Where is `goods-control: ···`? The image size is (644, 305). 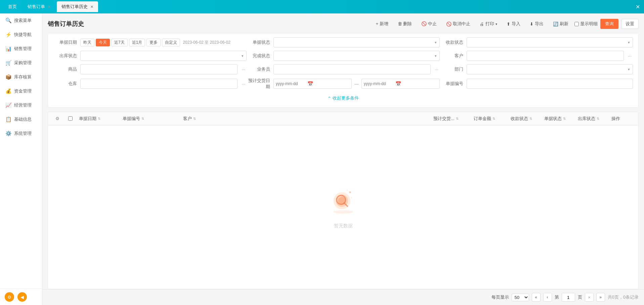
goods-control: ··· is located at coordinates (163, 69).